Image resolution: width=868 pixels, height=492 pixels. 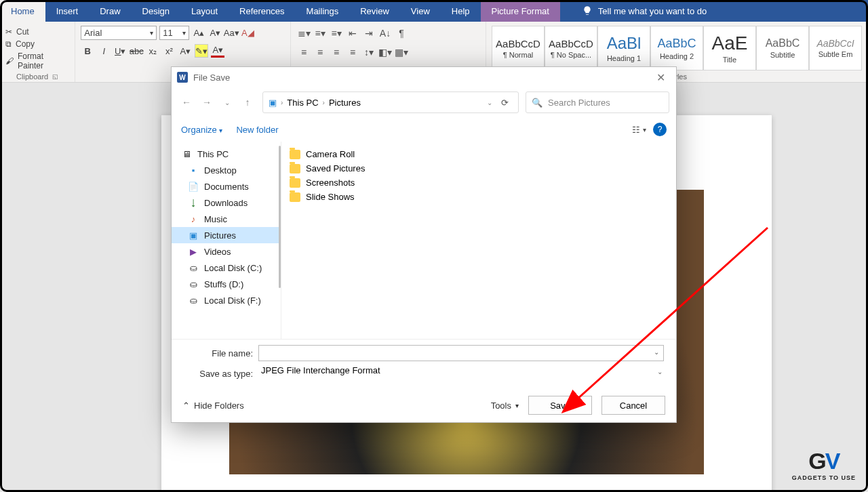 What do you see at coordinates (37, 32) in the screenshot?
I see `cut-button: ✂Cut` at bounding box center [37, 32].